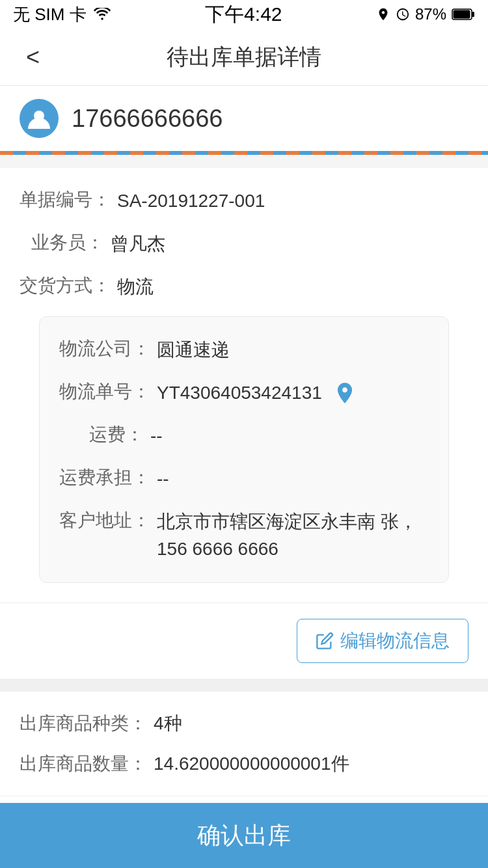  What do you see at coordinates (105, 349) in the screenshot?
I see `company-label: 物流公司：` at bounding box center [105, 349].